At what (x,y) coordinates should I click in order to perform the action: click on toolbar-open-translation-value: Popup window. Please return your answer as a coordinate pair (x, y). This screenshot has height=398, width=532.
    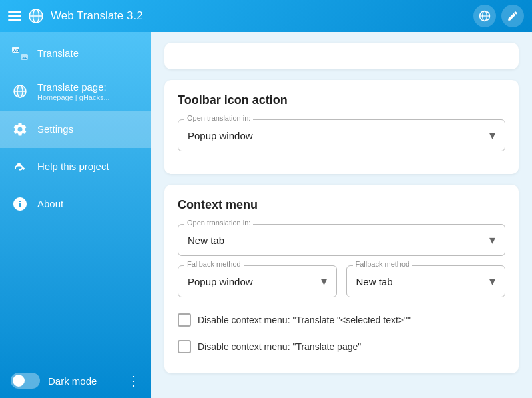
    Looking at the image, I should click on (220, 136).